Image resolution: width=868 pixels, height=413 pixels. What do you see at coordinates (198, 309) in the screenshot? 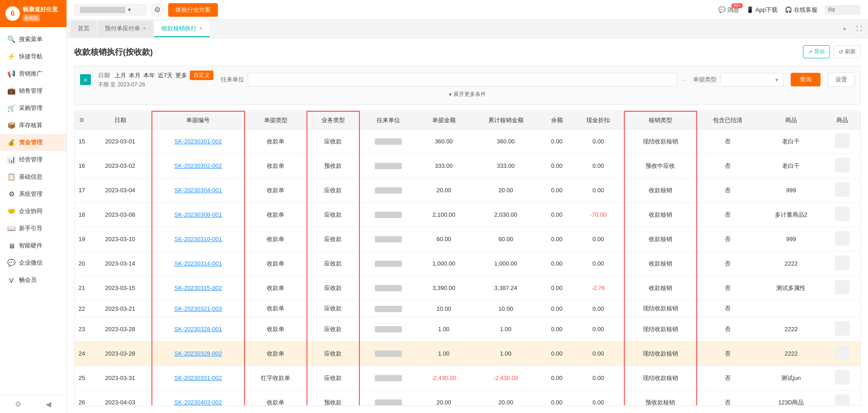
I see `cell-order-no: SK-20230321-003` at bounding box center [198, 309].